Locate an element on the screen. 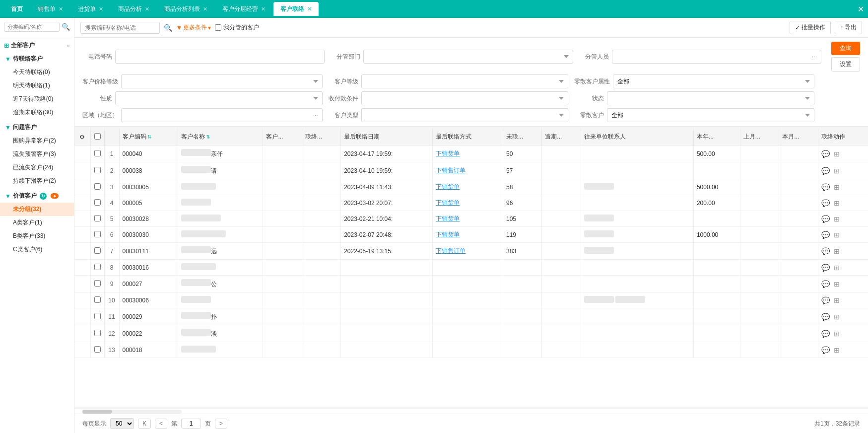 This screenshot has height=433, width=868. tab-analysis-list: 商品分析列表 ✕ is located at coordinates (186, 9).